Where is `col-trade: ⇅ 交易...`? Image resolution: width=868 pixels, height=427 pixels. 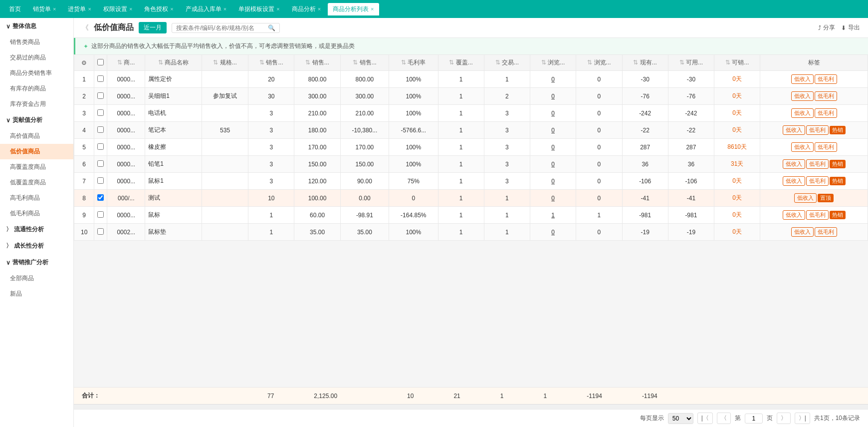 col-trade: ⇅ 交易... is located at coordinates (507, 63).